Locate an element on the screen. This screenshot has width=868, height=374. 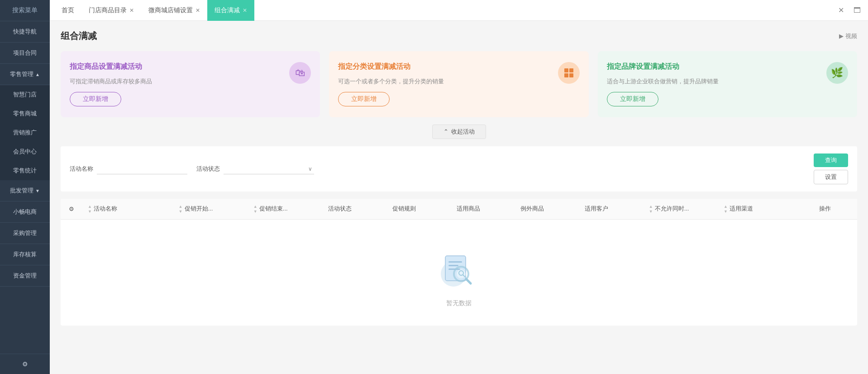
sidebar-item-retail-mgmt: 零售管理 ▲ is located at coordinates (25, 74).